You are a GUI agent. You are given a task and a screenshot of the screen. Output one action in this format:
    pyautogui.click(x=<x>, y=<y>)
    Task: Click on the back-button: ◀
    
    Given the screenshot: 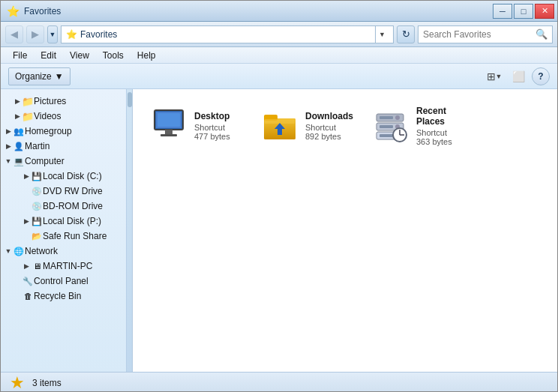 What is the action you would take?
    pyautogui.click(x=14, y=34)
    